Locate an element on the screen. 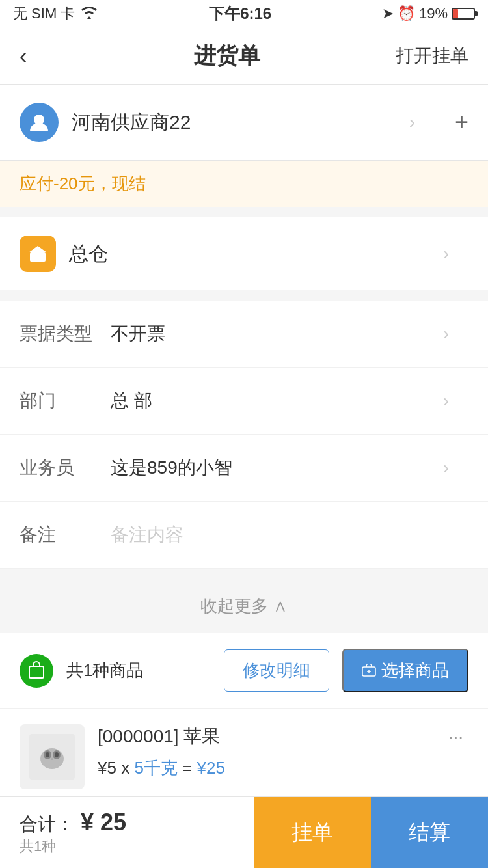  nav-bar: ‹ 进货单 打开挂单 is located at coordinates (244, 56).